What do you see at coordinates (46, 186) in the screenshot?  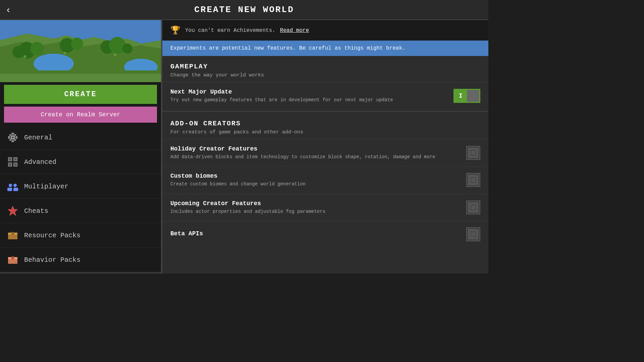 I see `sidebar-item-multiplayer-label: Multiplayer` at bounding box center [46, 186].